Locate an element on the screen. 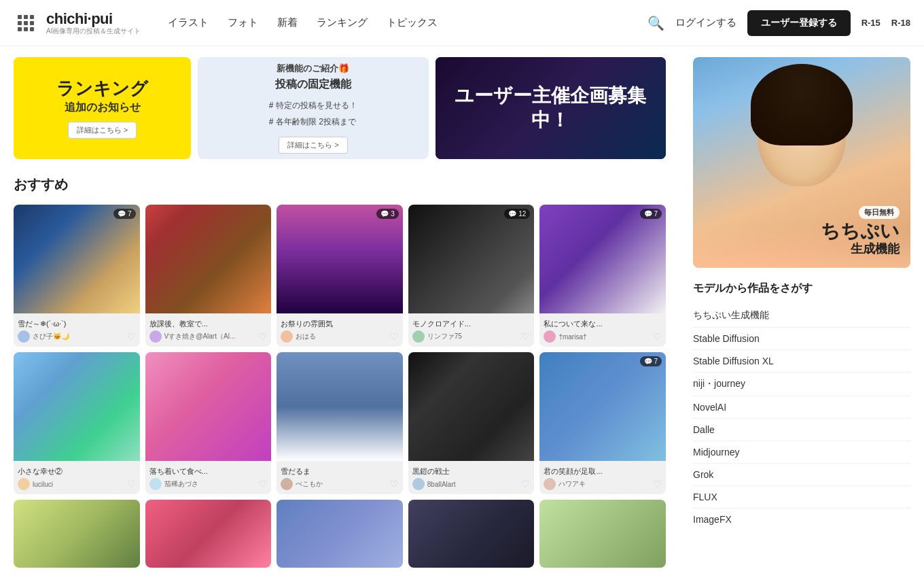  image-card-info: 黒鎧の戦士 8ballAlart ♡ is located at coordinates (472, 477).